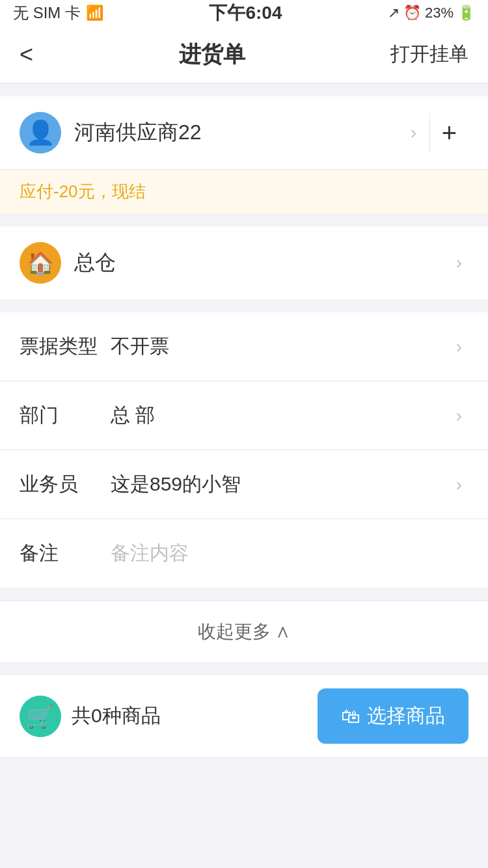  I want to click on wifi-icon: 📶, so click(95, 13).